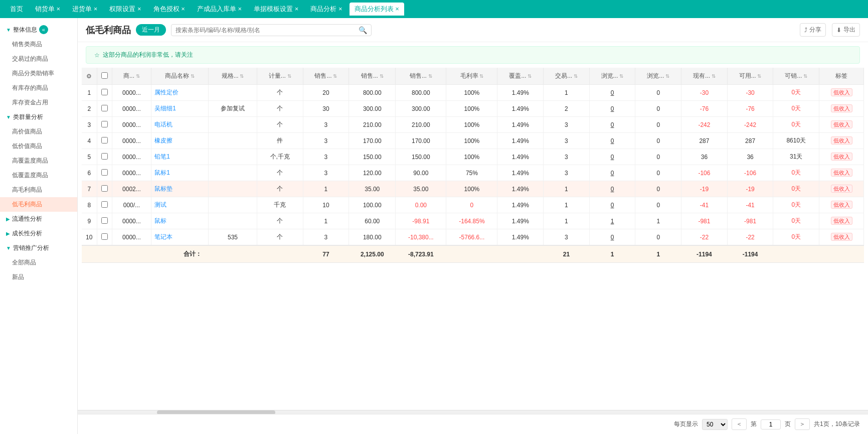 The width and height of the screenshot is (868, 434). Describe the element at coordinates (104, 76) in the screenshot. I see `th-checkbox` at that location.